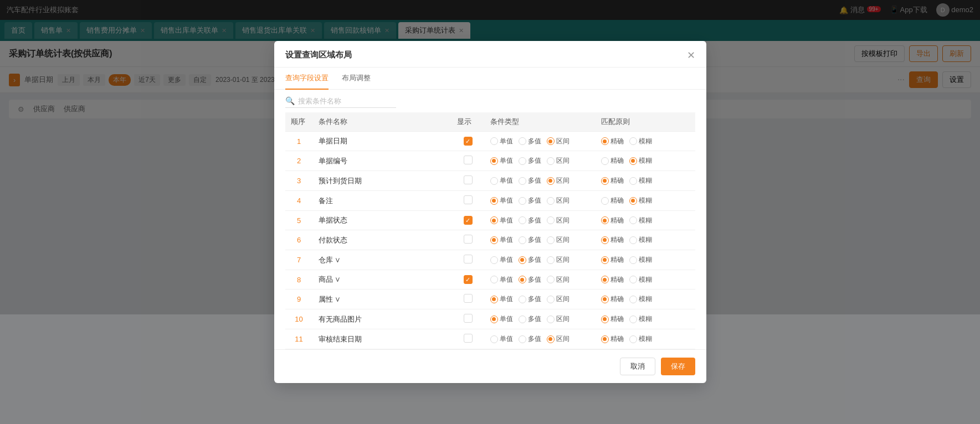  What do you see at coordinates (490, 220) in the screenshot?
I see `table-row: 5单据状态单值多值区间精确模糊` at bounding box center [490, 220].